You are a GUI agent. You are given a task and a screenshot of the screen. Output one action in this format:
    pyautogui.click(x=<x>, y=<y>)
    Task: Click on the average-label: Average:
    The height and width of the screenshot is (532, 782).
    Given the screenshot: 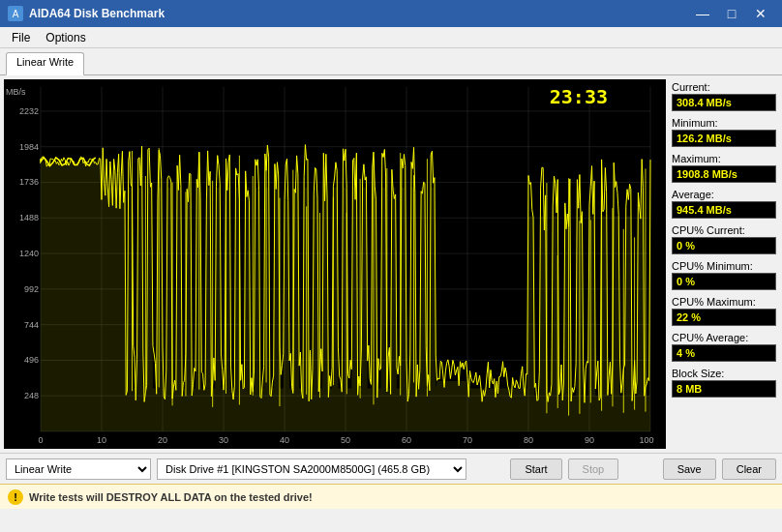 What is the action you would take?
    pyautogui.click(x=724, y=194)
    